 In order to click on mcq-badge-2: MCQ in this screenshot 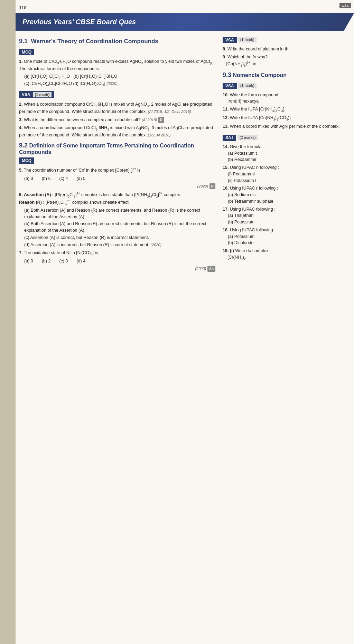, I will do `click(27, 161)`.